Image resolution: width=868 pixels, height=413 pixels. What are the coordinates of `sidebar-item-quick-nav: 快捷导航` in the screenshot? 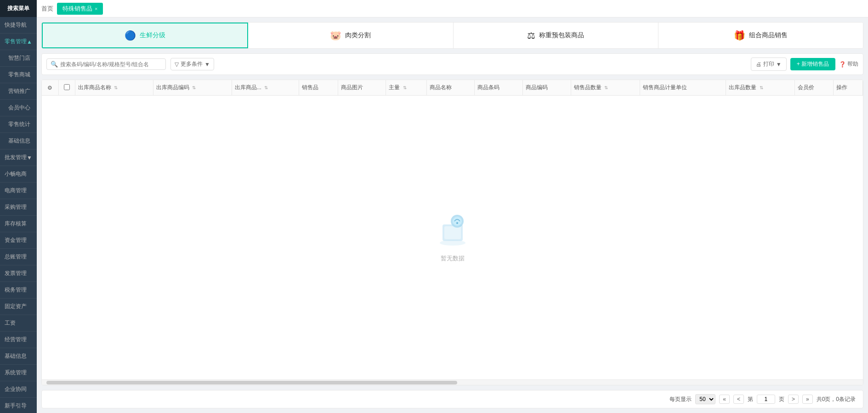 It's located at (18, 25).